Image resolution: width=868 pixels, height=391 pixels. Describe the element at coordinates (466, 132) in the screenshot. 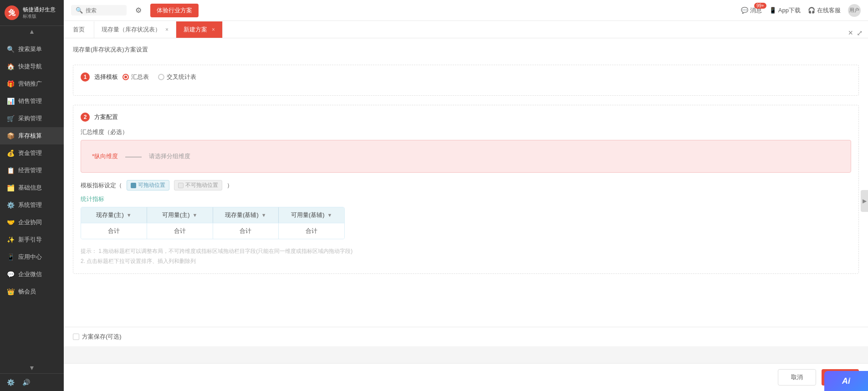

I see `dim-required-label: 汇总维度（必选）` at that location.